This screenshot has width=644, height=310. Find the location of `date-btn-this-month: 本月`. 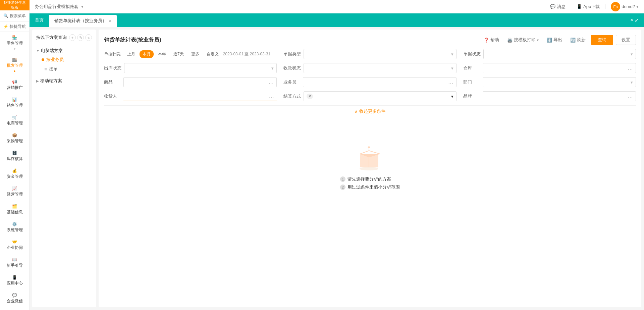

date-btn-this-month: 本月 is located at coordinates (147, 54).